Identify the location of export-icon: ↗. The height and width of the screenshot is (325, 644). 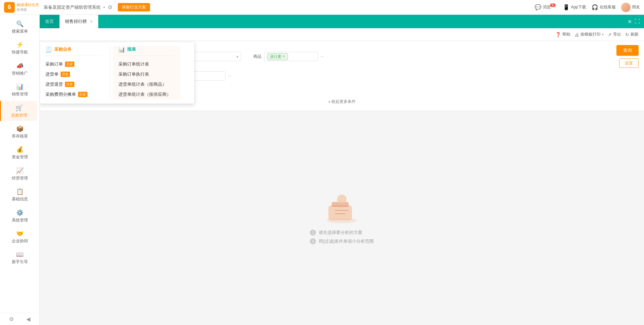
(610, 35).